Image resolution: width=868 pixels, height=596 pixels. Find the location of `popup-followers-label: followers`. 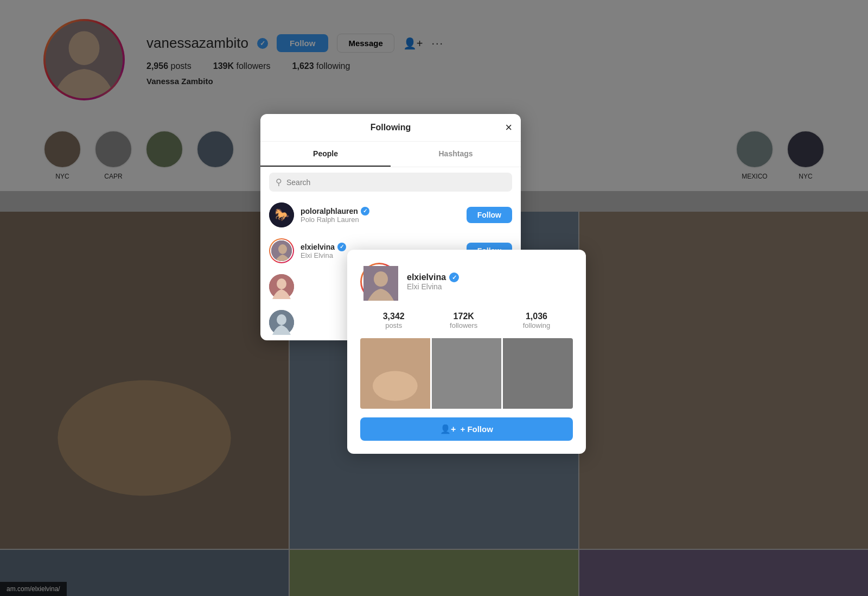

popup-followers-label: followers is located at coordinates (463, 326).